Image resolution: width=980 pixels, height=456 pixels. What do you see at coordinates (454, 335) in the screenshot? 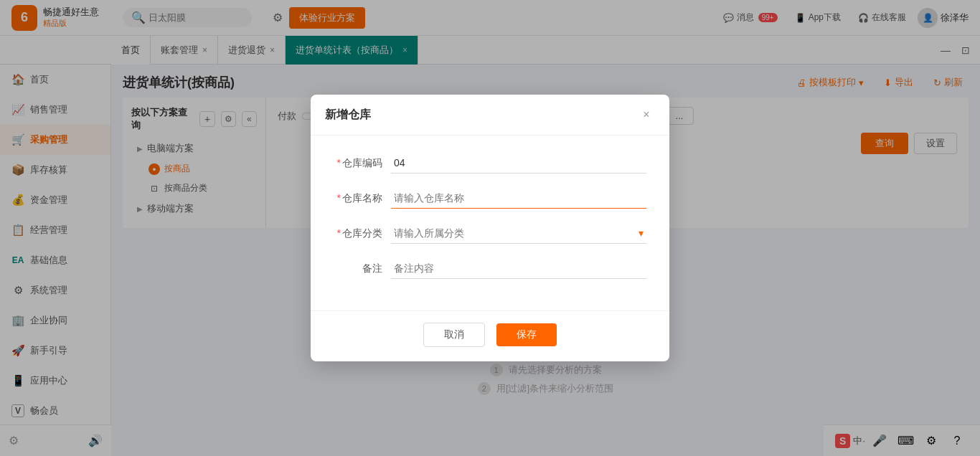
I see `cancel-button: 取消` at bounding box center [454, 335].